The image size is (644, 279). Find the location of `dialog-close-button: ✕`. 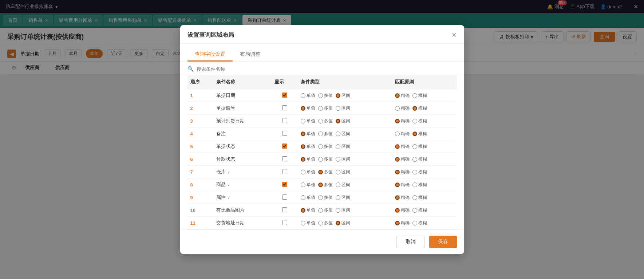

dialog-close-button: ✕ is located at coordinates (454, 35).